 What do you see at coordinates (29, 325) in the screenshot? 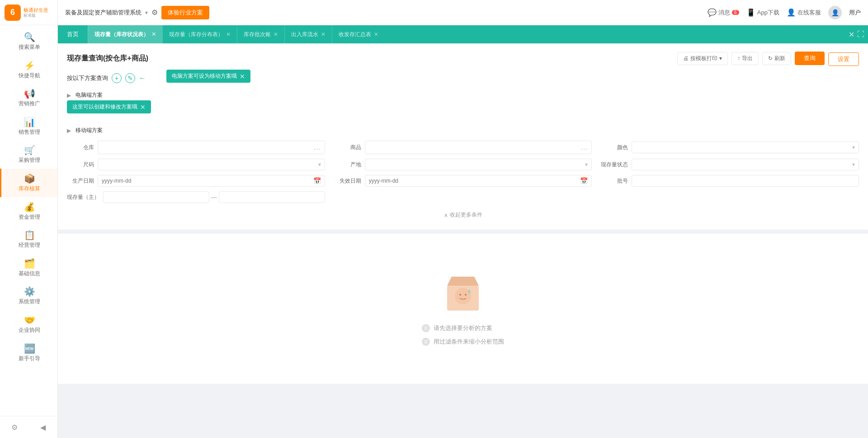
I see `sidebar-item-enterprise: 🤝 企业协同` at bounding box center [29, 325].